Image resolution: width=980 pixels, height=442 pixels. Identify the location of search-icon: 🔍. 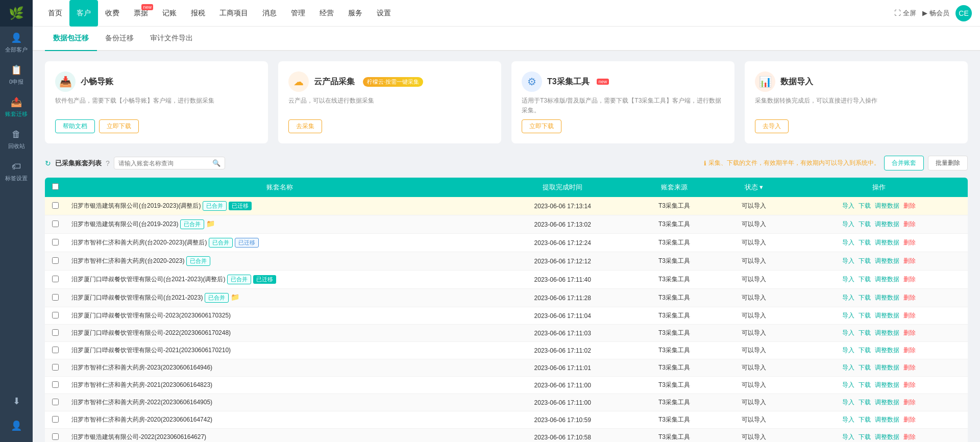
(216, 163).